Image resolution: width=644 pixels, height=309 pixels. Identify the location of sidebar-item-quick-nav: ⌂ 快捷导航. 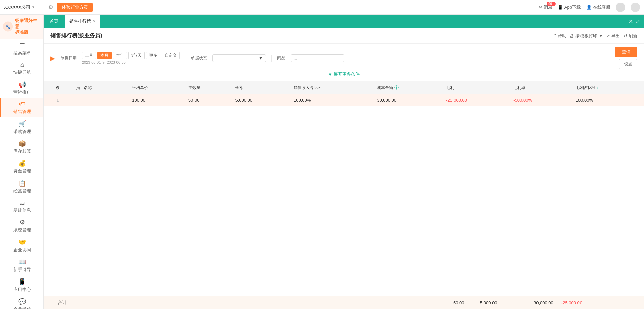
(22, 68).